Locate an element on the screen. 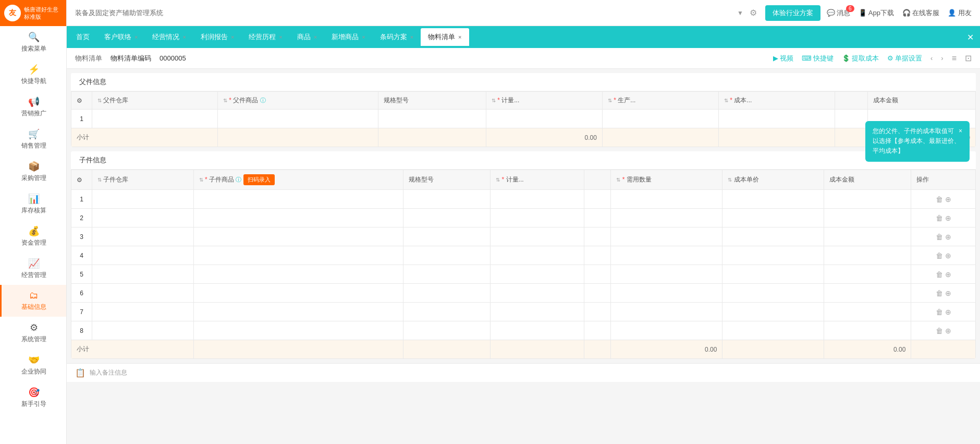 The width and height of the screenshot is (980, 444). sidebar-item-6: 💰 资金管理 is located at coordinates (33, 236).